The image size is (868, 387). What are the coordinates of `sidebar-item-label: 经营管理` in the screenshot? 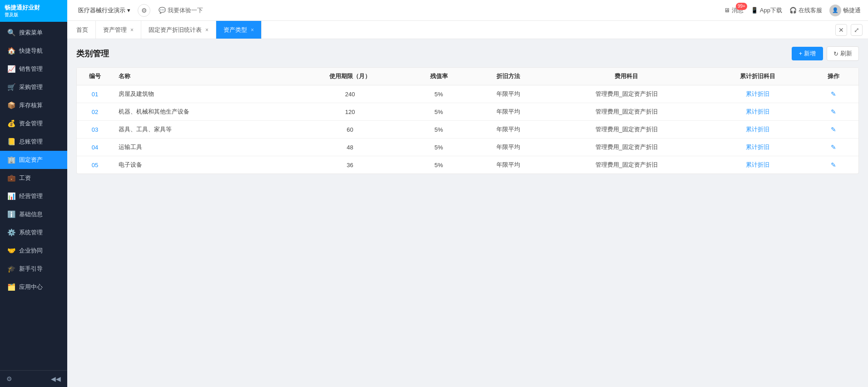 It's located at (31, 196).